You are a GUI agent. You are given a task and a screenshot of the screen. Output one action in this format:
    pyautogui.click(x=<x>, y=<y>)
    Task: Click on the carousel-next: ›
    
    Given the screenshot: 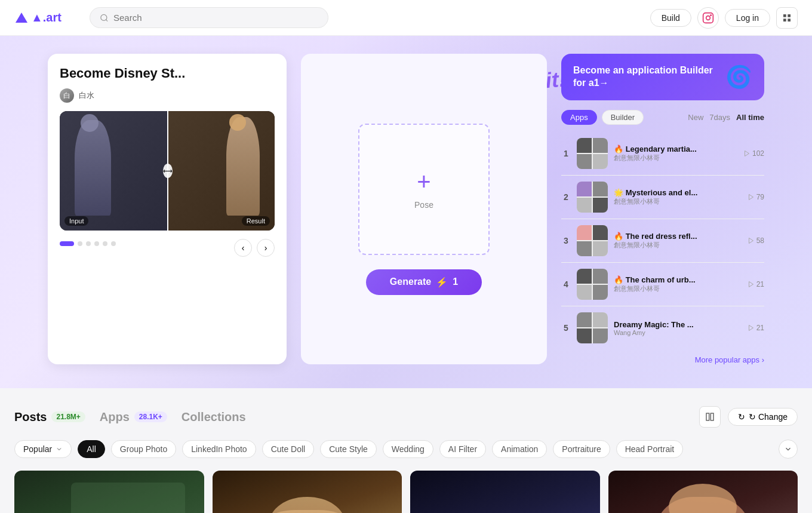 What is the action you would take?
    pyautogui.click(x=266, y=248)
    